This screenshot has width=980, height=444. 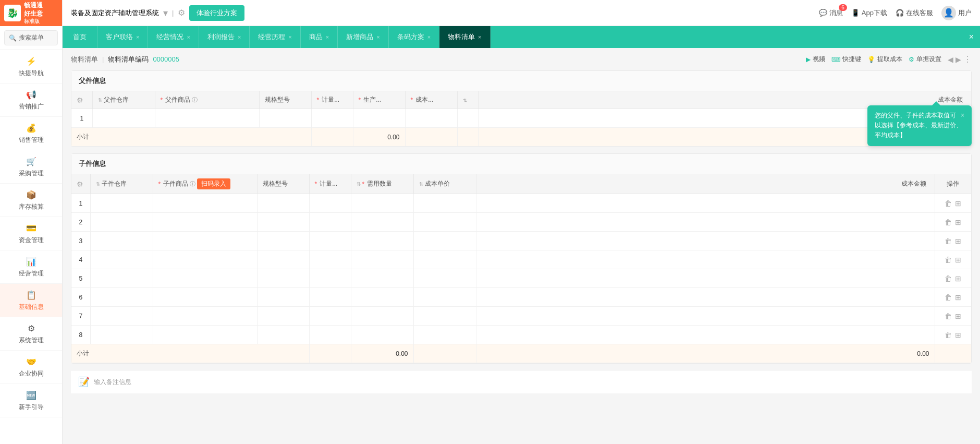 What do you see at coordinates (445, 241) in the screenshot?
I see `child-row-3-unit-cost` at bounding box center [445, 241].